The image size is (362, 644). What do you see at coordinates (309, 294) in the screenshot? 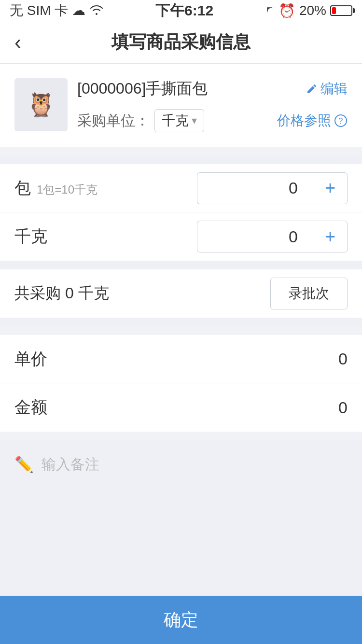
I see `batch-button: 录批次` at bounding box center [309, 294].